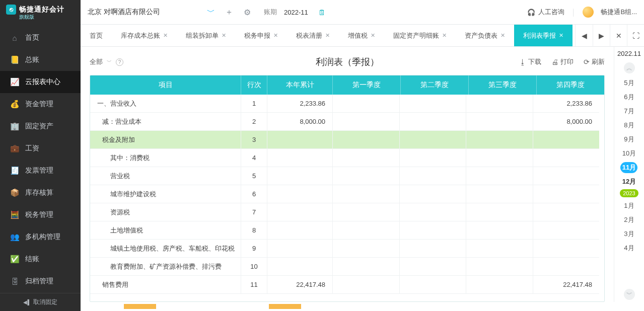 The height and width of the screenshot is (311, 644). What do you see at coordinates (39, 281) in the screenshot?
I see `nav-label: 归档管理` at bounding box center [39, 281].